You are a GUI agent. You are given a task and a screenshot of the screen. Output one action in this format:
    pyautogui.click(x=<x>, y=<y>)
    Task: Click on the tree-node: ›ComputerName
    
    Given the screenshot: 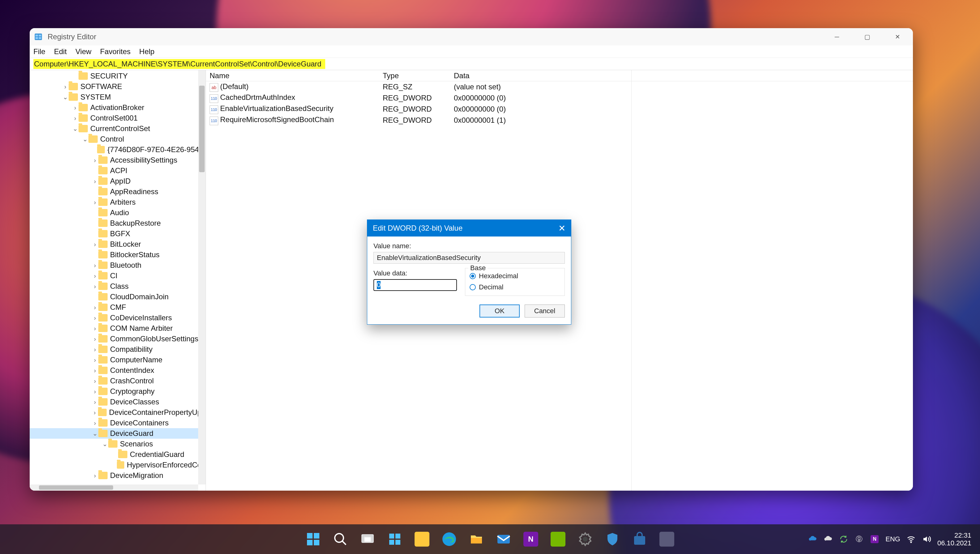 What is the action you would take?
    pyautogui.click(x=118, y=360)
    